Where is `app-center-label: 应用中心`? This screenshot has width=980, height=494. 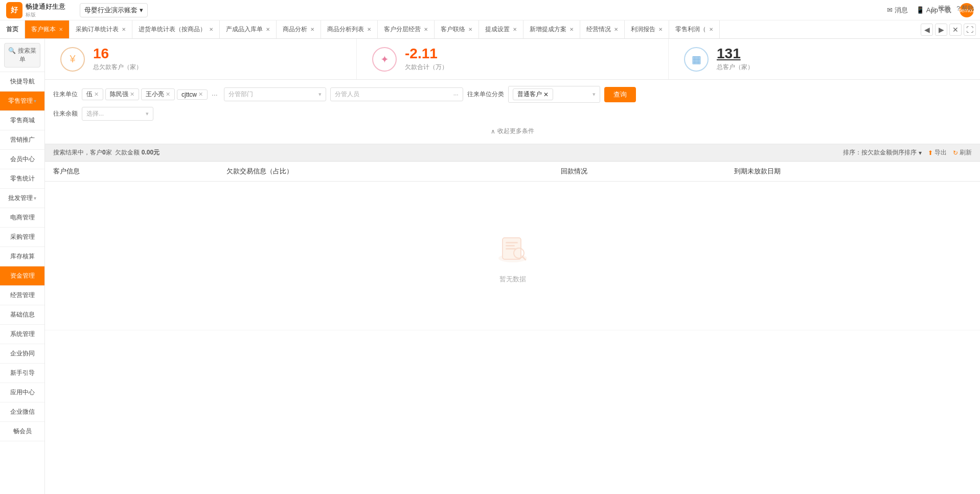 app-center-label: 应用中心 is located at coordinates (22, 392).